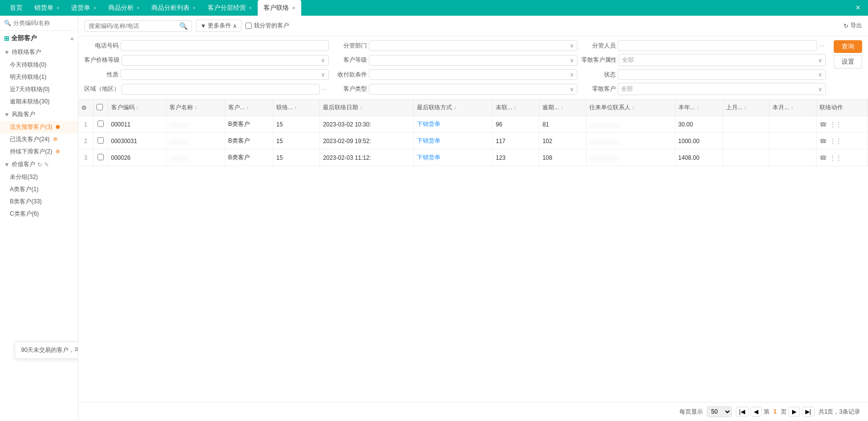  What do you see at coordinates (562, 108) in the screenshot?
I see `col-overdue: 逾期...` at bounding box center [562, 108].